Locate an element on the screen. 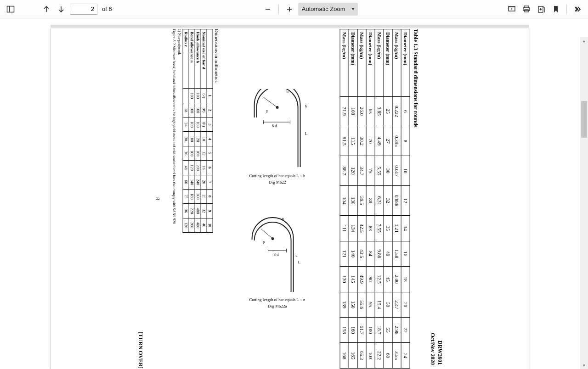 The width and height of the screenshot is (588, 369). col-header: 4 is located at coordinates (209, 139).